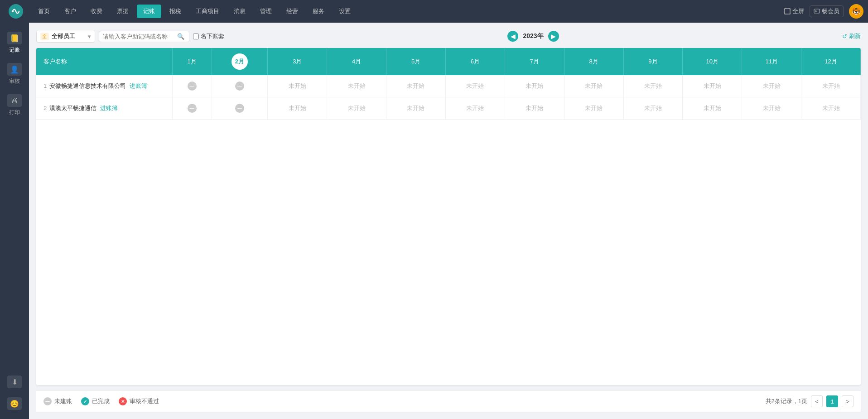 Image resolution: width=868 pixels, height=419 pixels. I want to click on nav-message: 消息, so click(240, 11).